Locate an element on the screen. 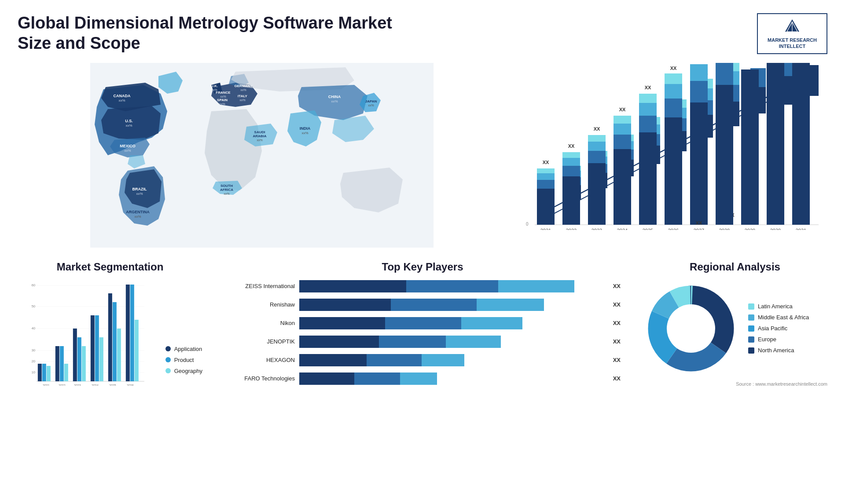 Image resolution: width=845 pixels, height=504 pixels. player-name-renishaw: Renishaw is located at coordinates (260, 304).